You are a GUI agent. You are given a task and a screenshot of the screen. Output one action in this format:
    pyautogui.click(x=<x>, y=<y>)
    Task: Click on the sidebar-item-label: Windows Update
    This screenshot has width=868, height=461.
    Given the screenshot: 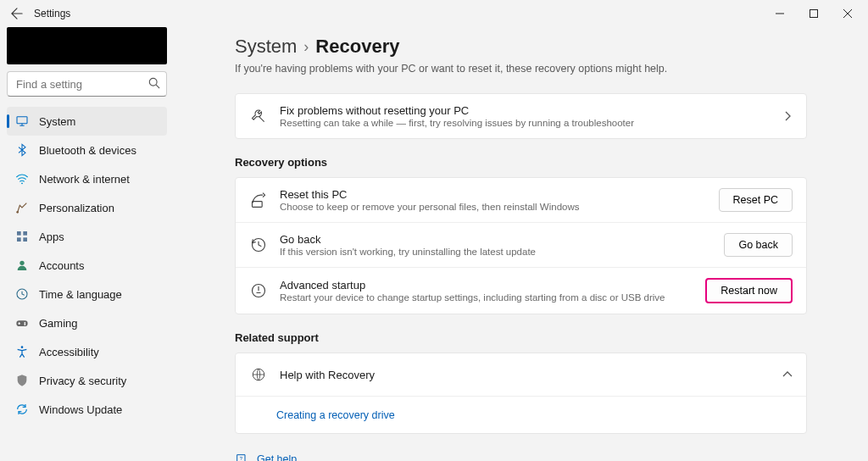 What is the action you would take?
    pyautogui.click(x=81, y=410)
    